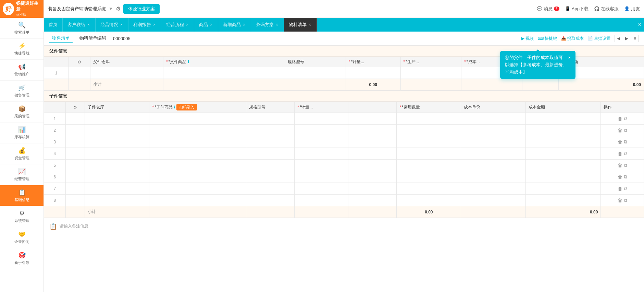 The height and width of the screenshot is (292, 644). I want to click on sidebar-item-新手引导: 🎯新手引导, so click(22, 259).